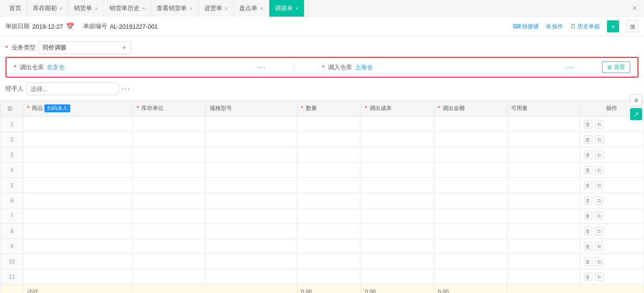 The width and height of the screenshot is (644, 293). What do you see at coordinates (554, 27) in the screenshot?
I see `operations-link: ⊞ 操作` at bounding box center [554, 27].